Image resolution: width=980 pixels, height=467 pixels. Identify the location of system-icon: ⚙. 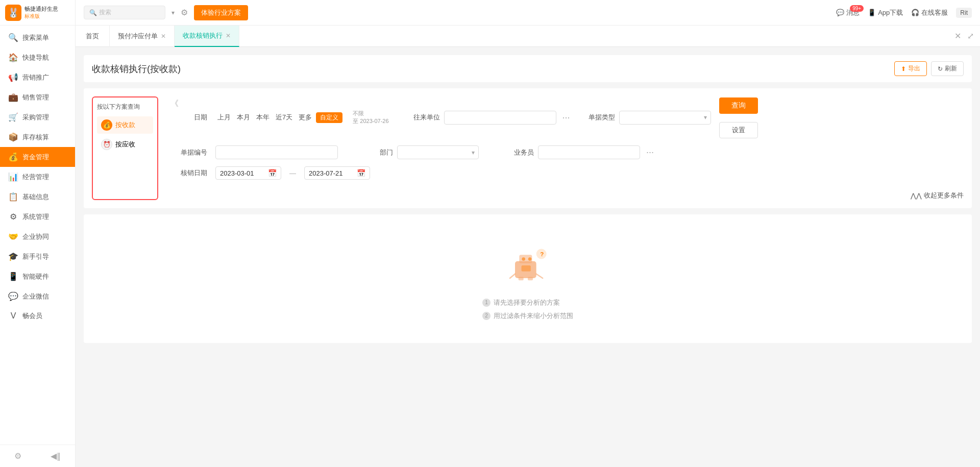
(13, 216).